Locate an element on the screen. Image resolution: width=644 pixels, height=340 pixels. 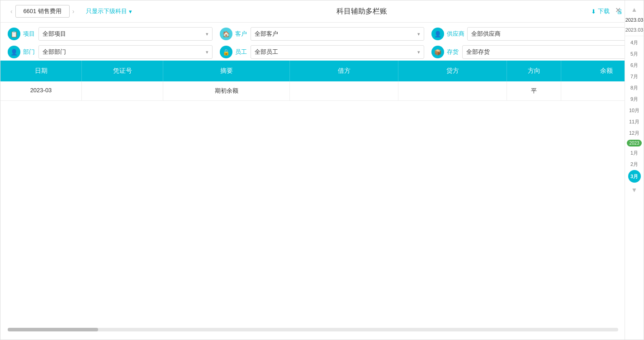
customer-select: 全部客户 ▾ is located at coordinates (337, 34).